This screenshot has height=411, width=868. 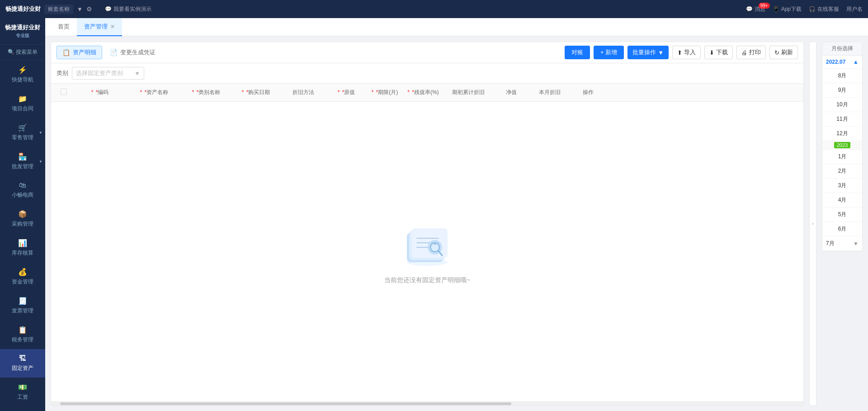 I want to click on tab-bar: 首页 资产管理 ✕, so click(x=457, y=27).